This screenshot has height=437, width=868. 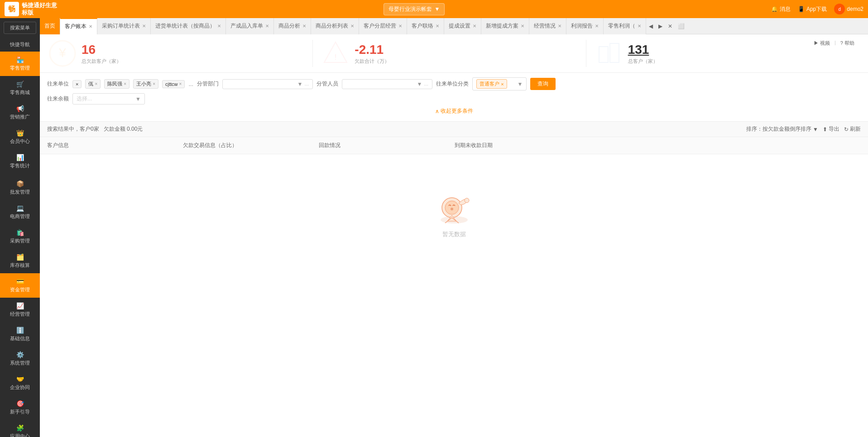 I want to click on more-tags-button: …, so click(x=191, y=84).